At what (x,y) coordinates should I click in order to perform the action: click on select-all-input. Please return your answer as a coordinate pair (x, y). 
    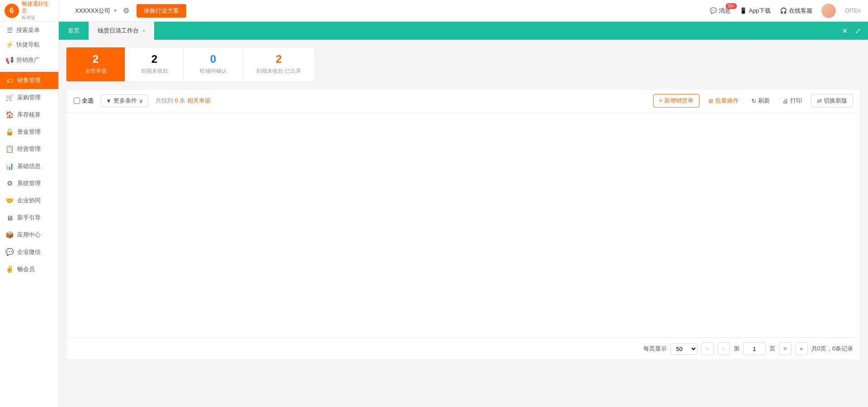
    Looking at the image, I should click on (77, 101).